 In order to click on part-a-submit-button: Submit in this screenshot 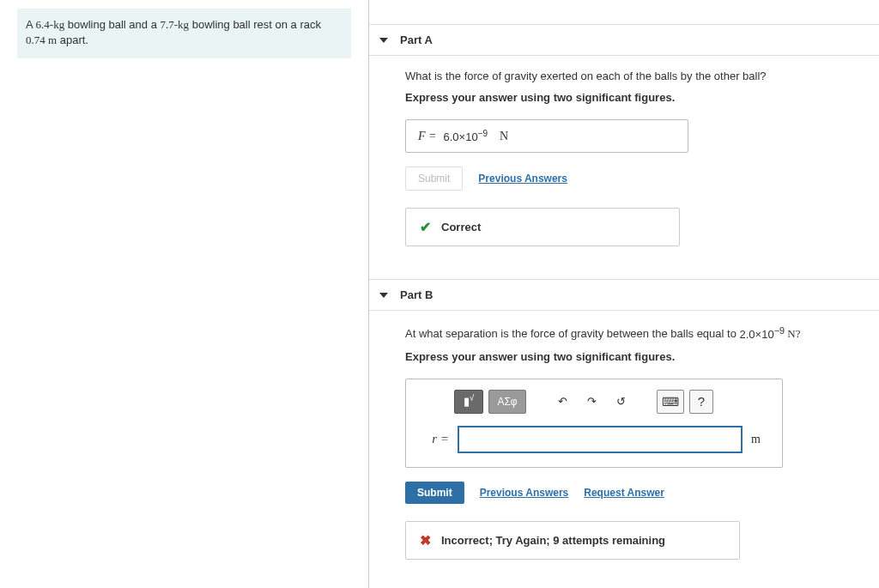, I will do `click(434, 179)`.